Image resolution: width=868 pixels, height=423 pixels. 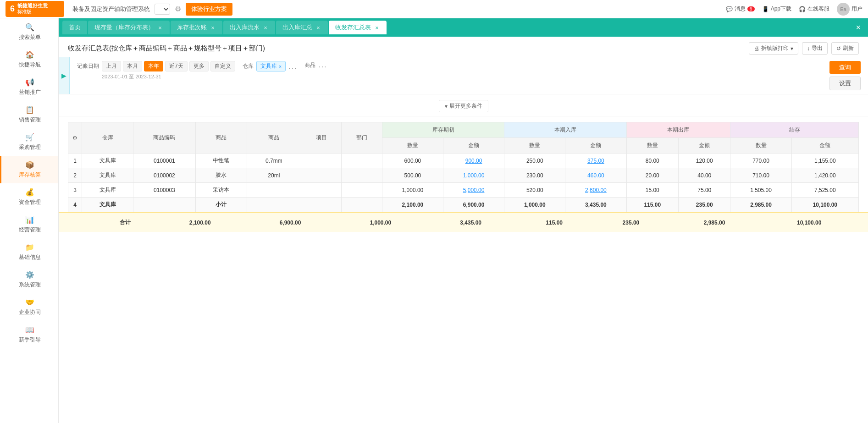 What do you see at coordinates (704, 161) in the screenshot?
I see `cell-out-amt: 120.00` at bounding box center [704, 161].